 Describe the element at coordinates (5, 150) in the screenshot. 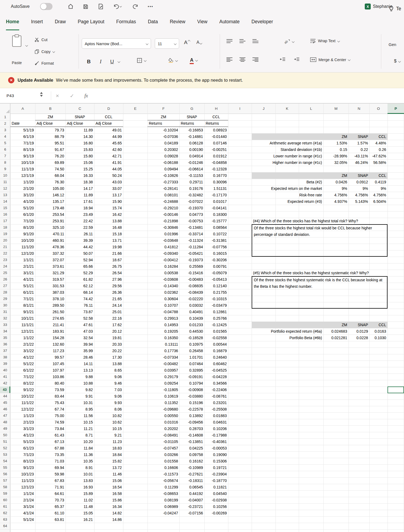

I see `row-header-6: 6` at that location.